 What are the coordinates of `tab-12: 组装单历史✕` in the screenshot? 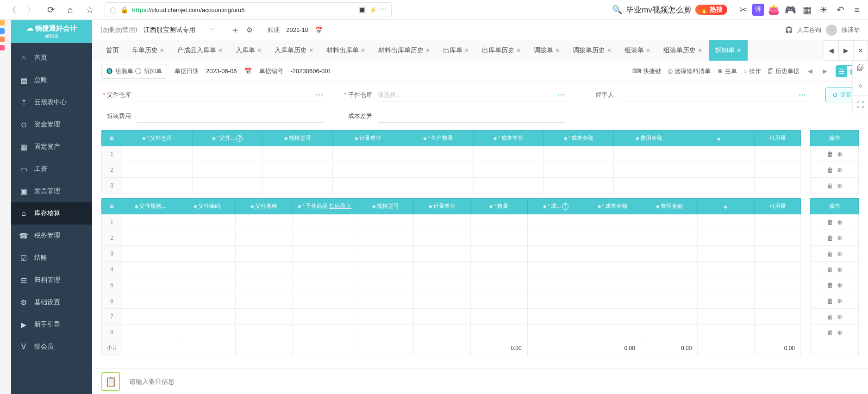 It's located at (683, 50).